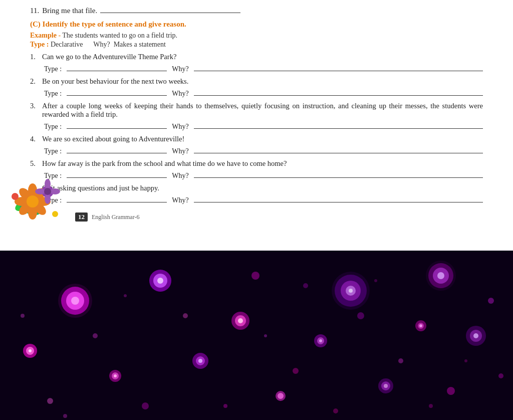 The width and height of the screenshot is (513, 420). What do you see at coordinates (339, 67) in the screenshot?
I see `q1-why-field` at bounding box center [339, 67].